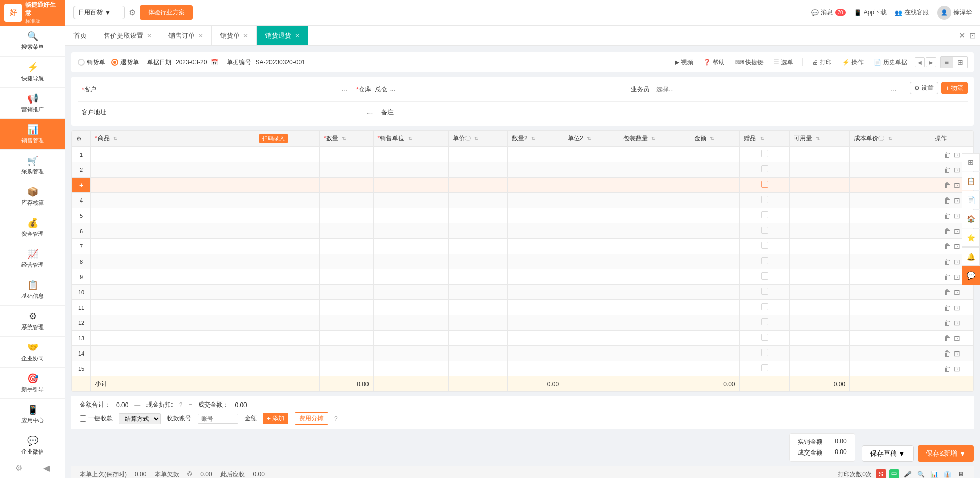  I want to click on radio-return: 退货单, so click(125, 62).